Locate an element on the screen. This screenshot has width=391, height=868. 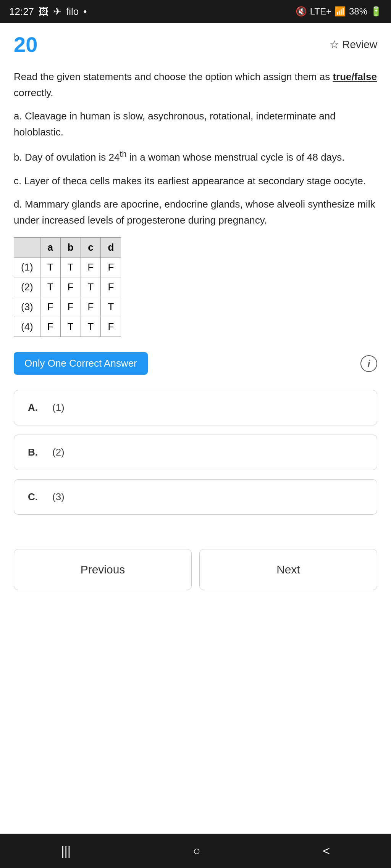
statement-d: d. Mammary glands are apocrine, endocrin… is located at coordinates (196, 212).